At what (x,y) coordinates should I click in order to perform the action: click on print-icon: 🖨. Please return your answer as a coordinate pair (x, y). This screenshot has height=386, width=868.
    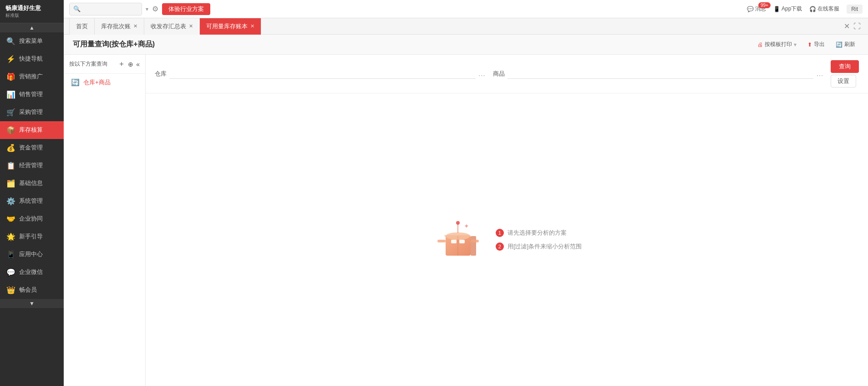
    Looking at the image, I should click on (760, 45).